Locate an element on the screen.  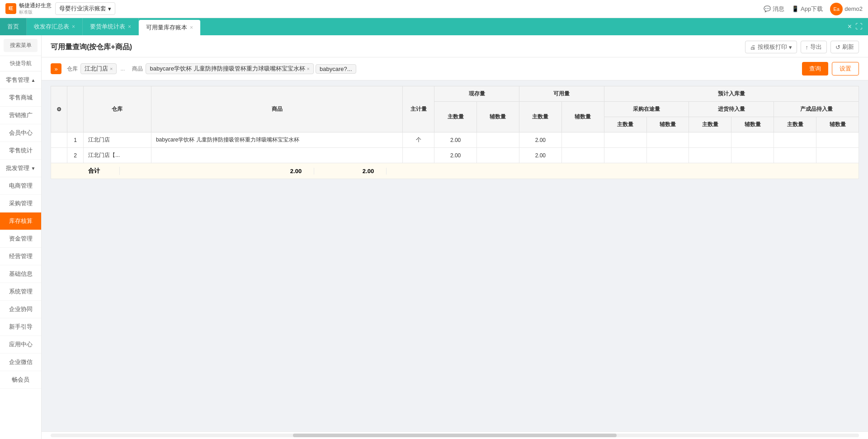
cell-unit is located at coordinates (419, 156).